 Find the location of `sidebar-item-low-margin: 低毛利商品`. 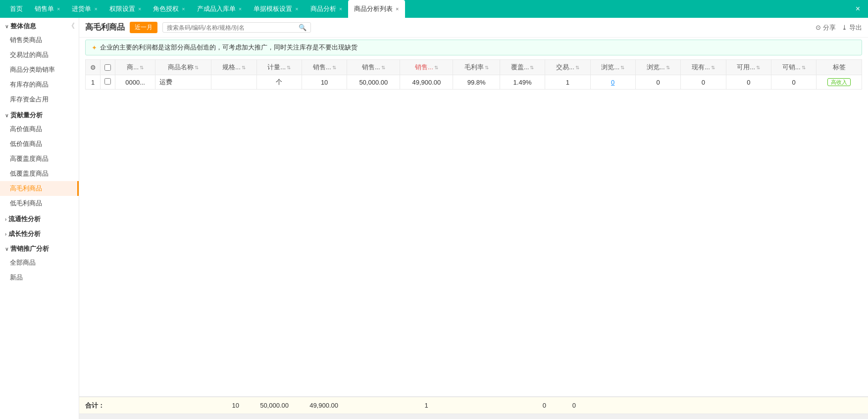

sidebar-item-low-margin: 低毛利商品 is located at coordinates (40, 203).